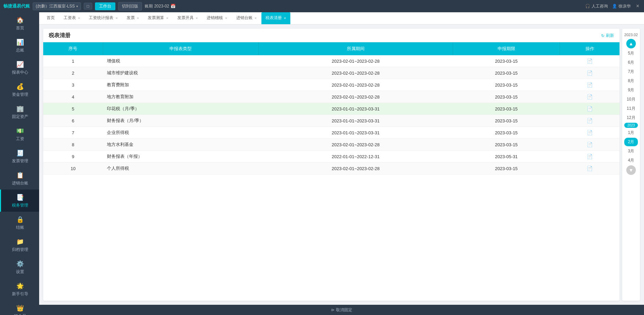 This screenshot has height=315, width=644. What do you see at coordinates (622, 6) in the screenshot?
I see `user-profile: 👤 徐凉华` at bounding box center [622, 6].